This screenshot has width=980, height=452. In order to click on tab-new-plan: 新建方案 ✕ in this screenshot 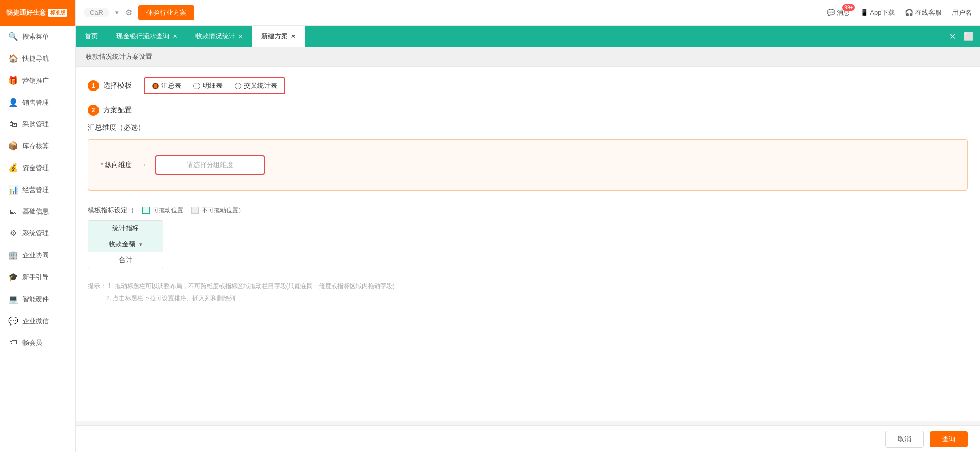, I will do `click(279, 36)`.